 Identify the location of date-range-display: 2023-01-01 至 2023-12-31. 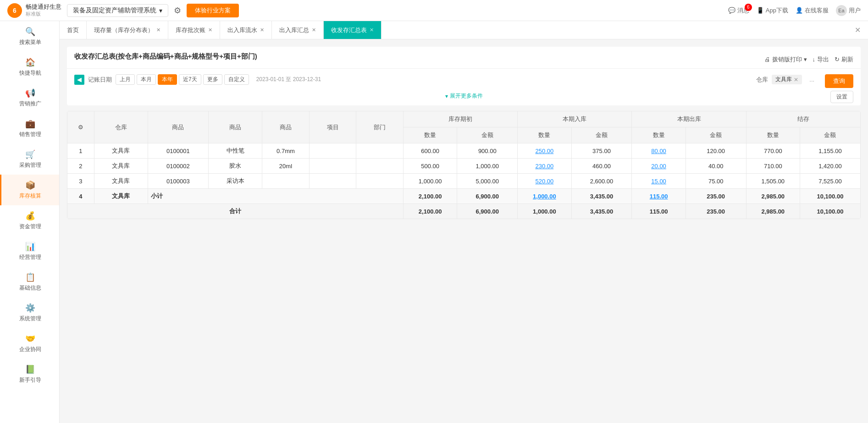
(289, 80).